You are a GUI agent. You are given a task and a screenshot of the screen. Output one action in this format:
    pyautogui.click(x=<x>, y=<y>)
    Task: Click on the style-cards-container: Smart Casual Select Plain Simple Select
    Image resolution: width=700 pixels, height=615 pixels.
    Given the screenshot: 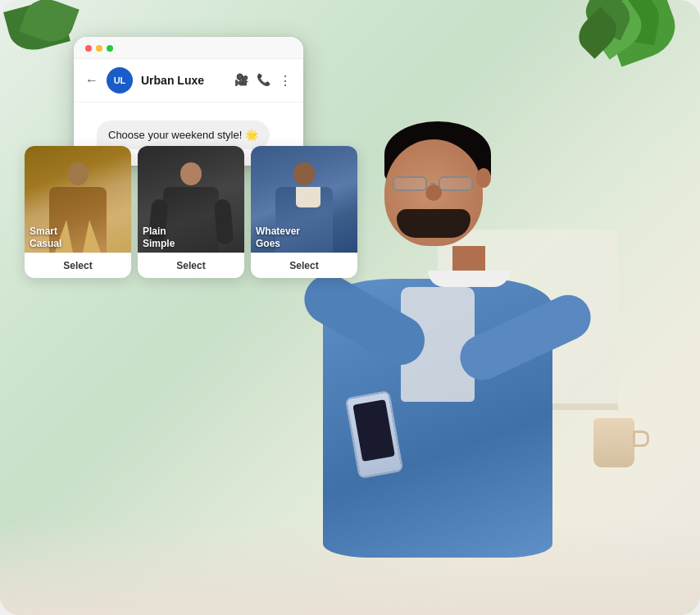 What is the action you would take?
    pyautogui.click(x=191, y=212)
    